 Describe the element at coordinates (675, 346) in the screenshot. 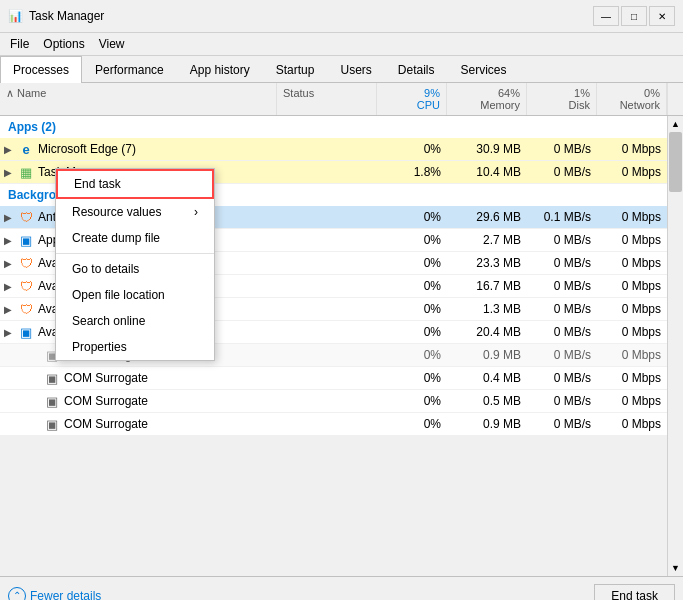

I see `scrollbar: ▲ ▼` at that location.